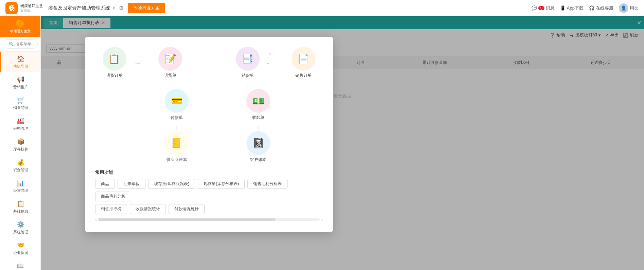 The width and height of the screenshot is (644, 270). What do you see at coordinates (585, 8) in the screenshot?
I see `top-actions: 💬 5 消息 📱 App下载 🎧 在线客服 👤 用友` at bounding box center [585, 8].